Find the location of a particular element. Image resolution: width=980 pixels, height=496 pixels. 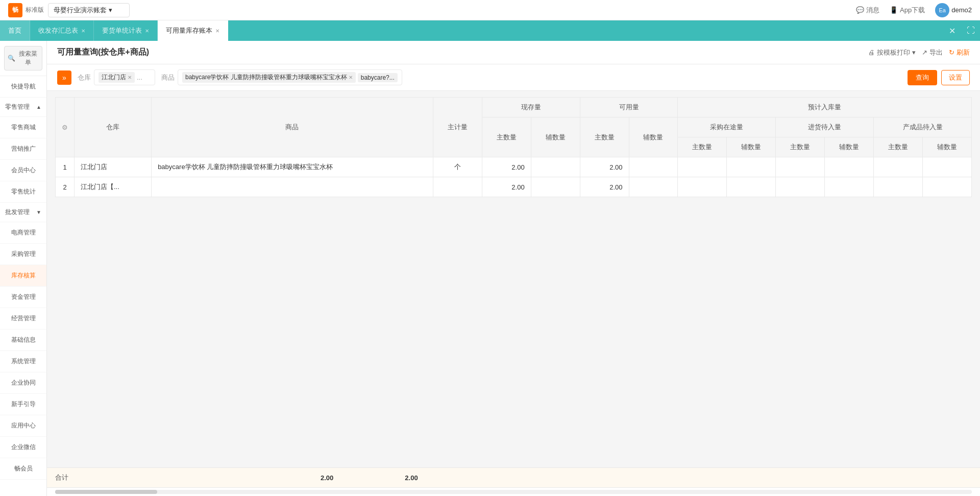

sidebar-item-enterprise-collab: 企业协同 is located at coordinates (23, 383).